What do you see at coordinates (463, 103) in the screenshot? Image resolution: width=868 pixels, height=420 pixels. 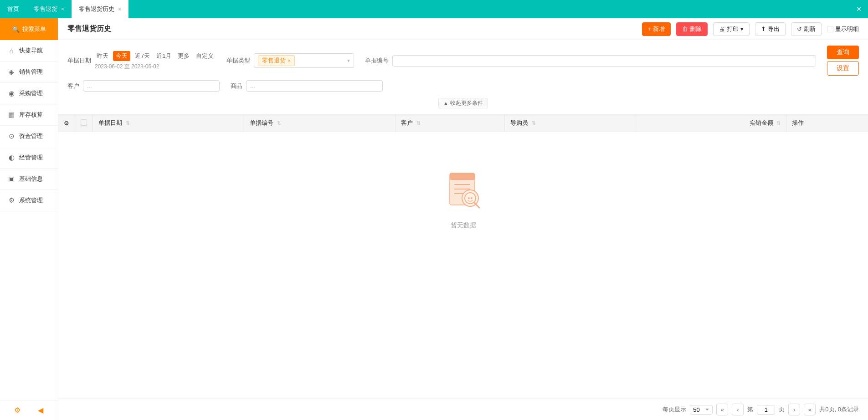 I see `collapse-button: ▲ 收起更多条件` at bounding box center [463, 103].